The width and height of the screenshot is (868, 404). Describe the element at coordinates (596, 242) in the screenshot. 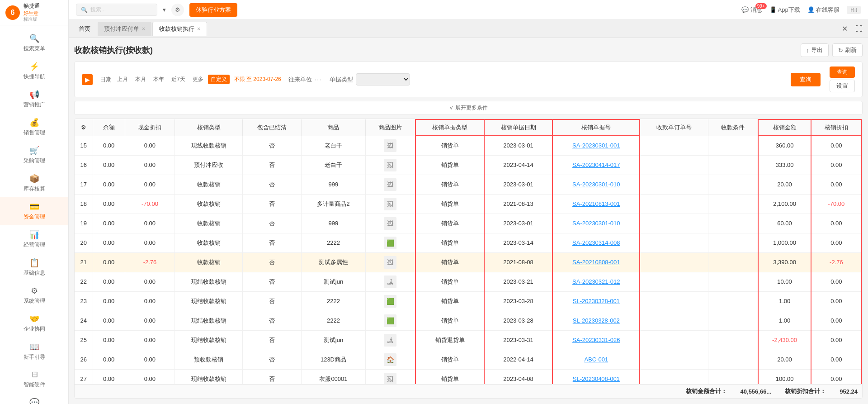

I see `cell-bill-no: SA-20230314-008` at that location.